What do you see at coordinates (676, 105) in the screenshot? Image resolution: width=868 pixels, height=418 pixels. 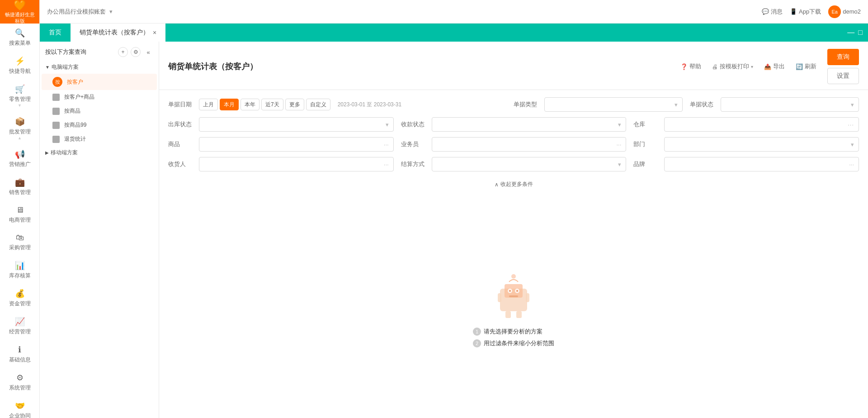 I see `order-type-dropdown-icon: ▾` at bounding box center [676, 105].